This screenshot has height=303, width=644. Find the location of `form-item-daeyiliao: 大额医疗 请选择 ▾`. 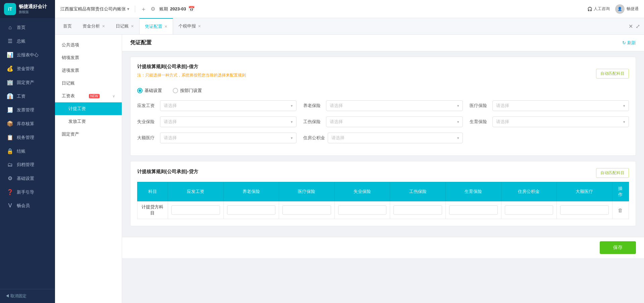

form-item-daeyiliao: 大额医疗 请选择 ▾ is located at coordinates (217, 138).